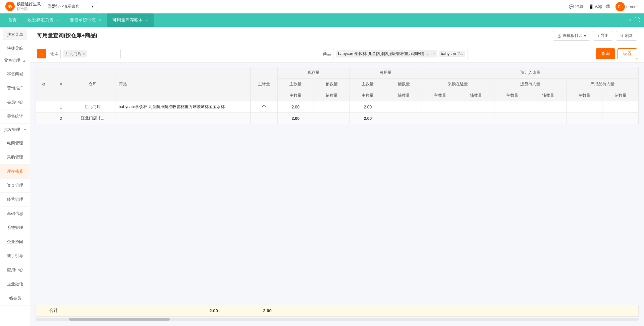  What do you see at coordinates (15, 117) in the screenshot?
I see `sidebar-item-retail-stats: 零售统计` at bounding box center [15, 117].